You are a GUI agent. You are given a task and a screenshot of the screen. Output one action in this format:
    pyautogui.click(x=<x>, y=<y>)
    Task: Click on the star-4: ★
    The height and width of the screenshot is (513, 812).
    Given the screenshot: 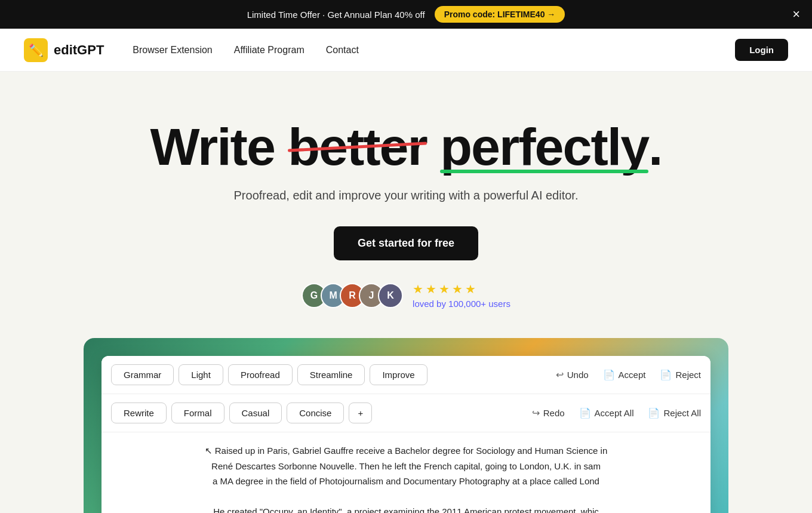 What is the action you would take?
    pyautogui.click(x=457, y=289)
    